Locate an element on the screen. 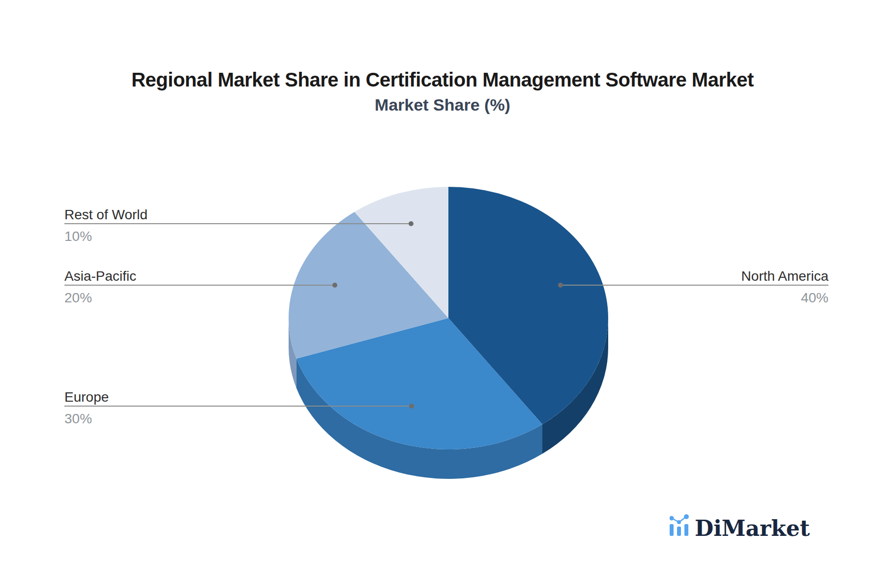 The width and height of the screenshot is (885, 588). callout-label: North America is located at coordinates (694, 276).